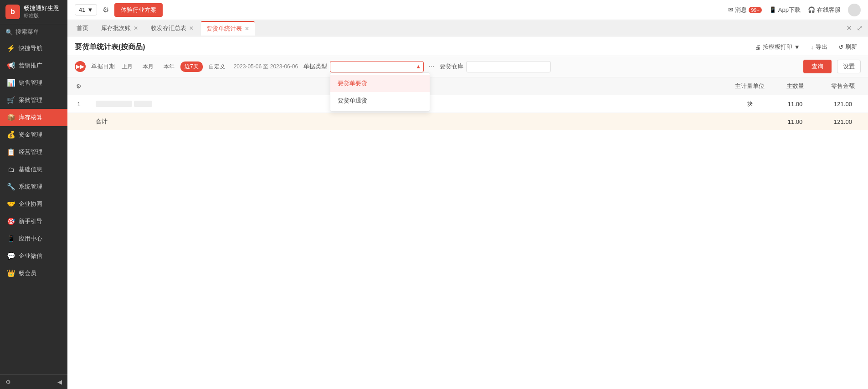  What do you see at coordinates (806, 47) in the screenshot?
I see `page-header-actions: 🖨 按模板打印 ▼ ↓ 导出 ↺ 刷新` at bounding box center [806, 47].